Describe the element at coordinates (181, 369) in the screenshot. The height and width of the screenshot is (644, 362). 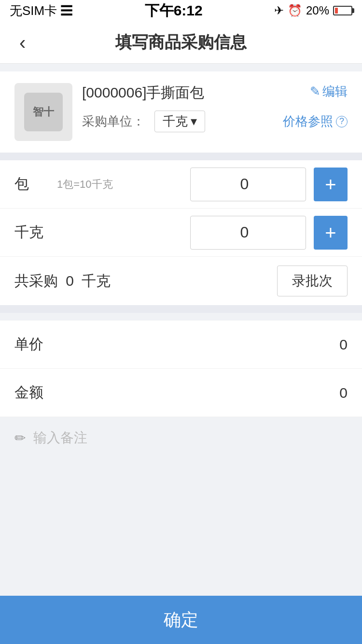
I see `price-info-section: 单价 0 金额 0` at that location.